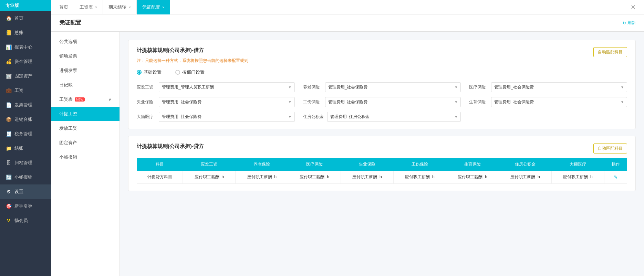 This screenshot has height=276, width=644. What do you see at coordinates (85, 128) in the screenshot?
I see `left-nav-pay-salary: 发放工资` at bounding box center [85, 128].